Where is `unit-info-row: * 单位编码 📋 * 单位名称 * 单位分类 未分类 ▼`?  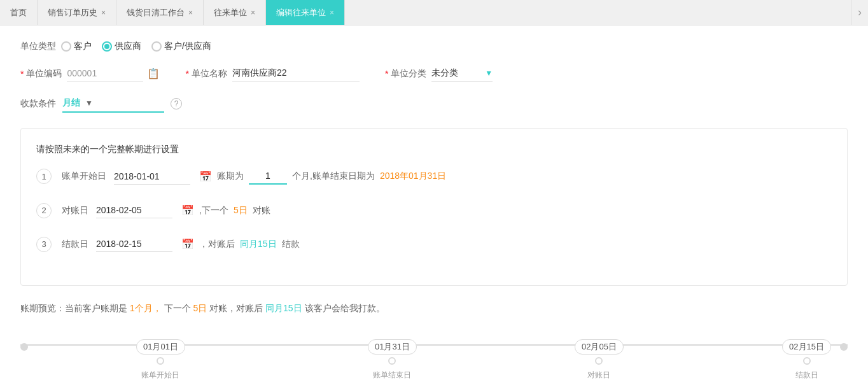
unit-info-row: * 单位编码 📋 * 单位名称 * 单位分类 未分类 ▼ is located at coordinates (434, 74).